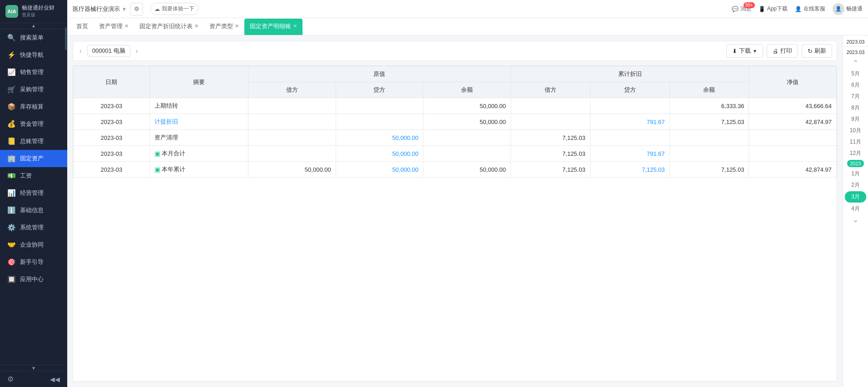 This screenshot has width=868, height=387. What do you see at coordinates (856, 74) in the screenshot?
I see `tl-month-5: 5月` at bounding box center [856, 74].